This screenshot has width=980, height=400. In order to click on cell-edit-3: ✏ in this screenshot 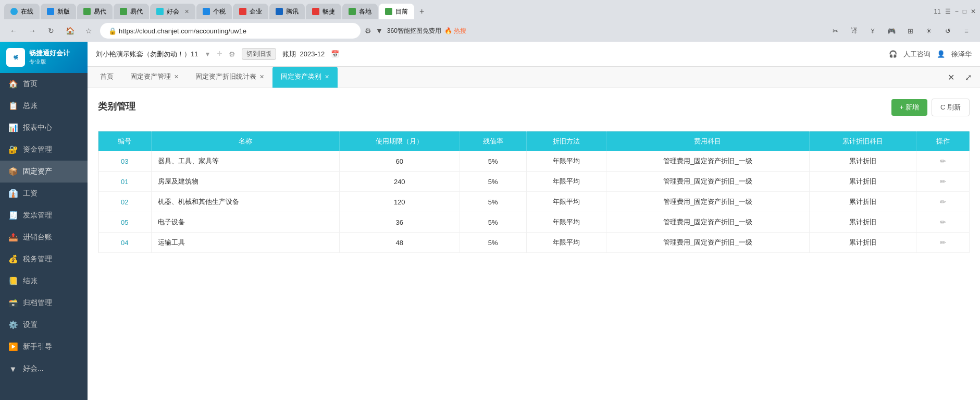, I will do `click(943, 222)`.